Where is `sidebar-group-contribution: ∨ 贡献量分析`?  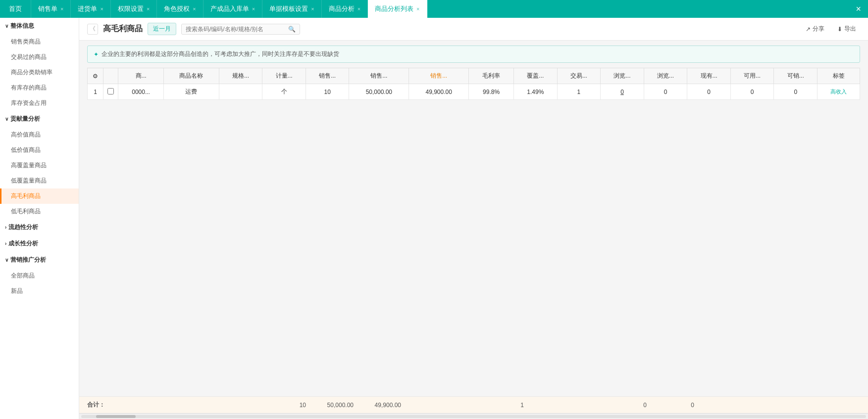
sidebar-group-contribution: ∨ 贡献量分析 is located at coordinates (40, 119).